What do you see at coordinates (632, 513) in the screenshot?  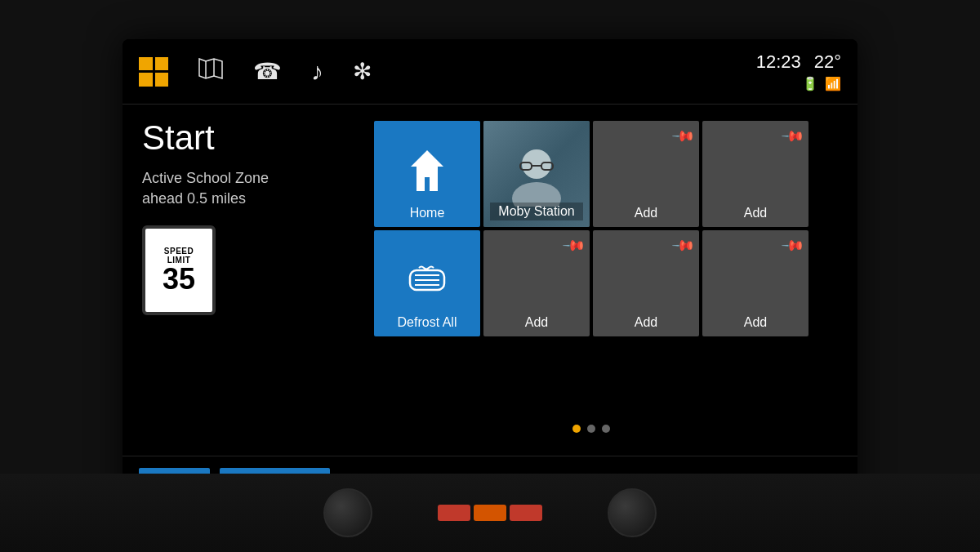 I see `right-knob` at bounding box center [632, 513].